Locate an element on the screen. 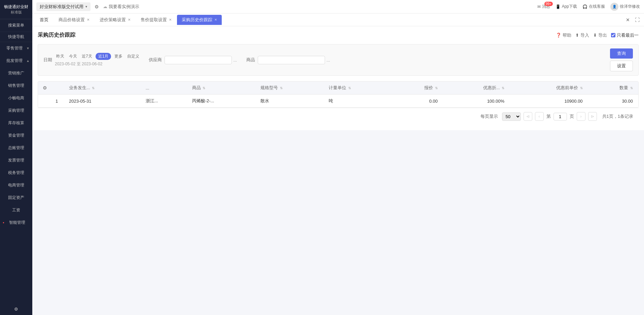  user-menu: 👤 徐泽华修改 is located at coordinates (625, 7).